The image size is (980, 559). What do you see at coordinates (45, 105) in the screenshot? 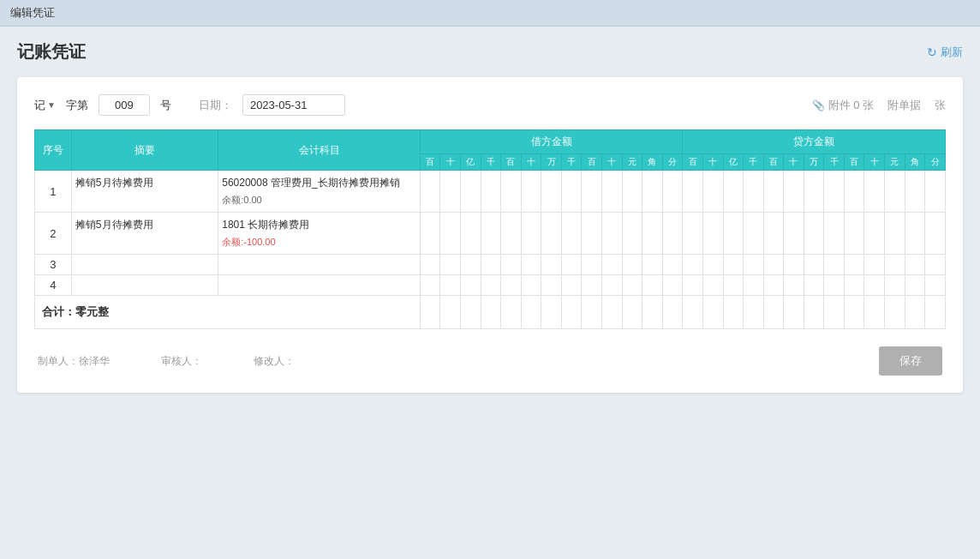
I see `type-select: 记 ▼` at bounding box center [45, 105].